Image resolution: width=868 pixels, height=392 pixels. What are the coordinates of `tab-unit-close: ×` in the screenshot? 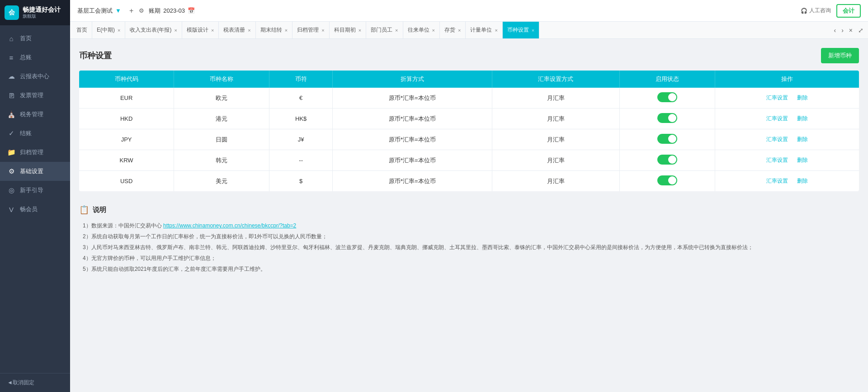 It's located at (496, 30).